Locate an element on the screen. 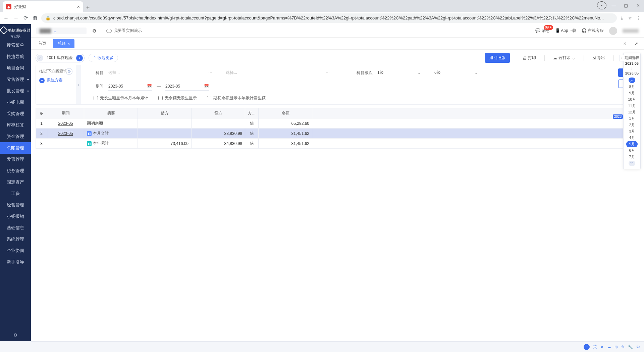  reload-icon: ⟳ is located at coordinates (25, 18).